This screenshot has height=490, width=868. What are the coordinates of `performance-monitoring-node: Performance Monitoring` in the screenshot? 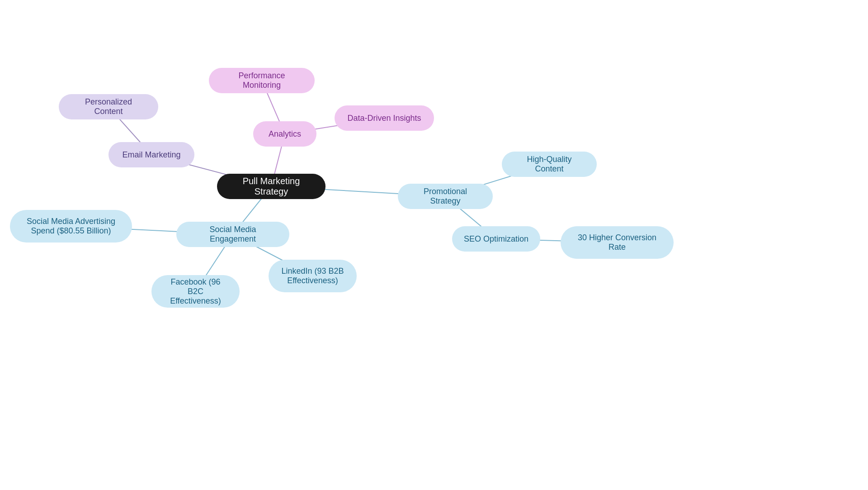 It's located at (262, 81).